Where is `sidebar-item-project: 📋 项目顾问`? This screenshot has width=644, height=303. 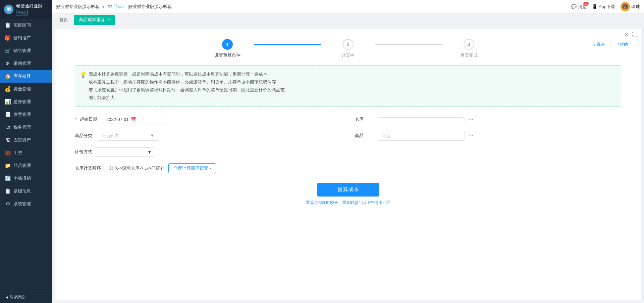 sidebar-item-project: 📋 项目顾问 is located at coordinates (26, 25).